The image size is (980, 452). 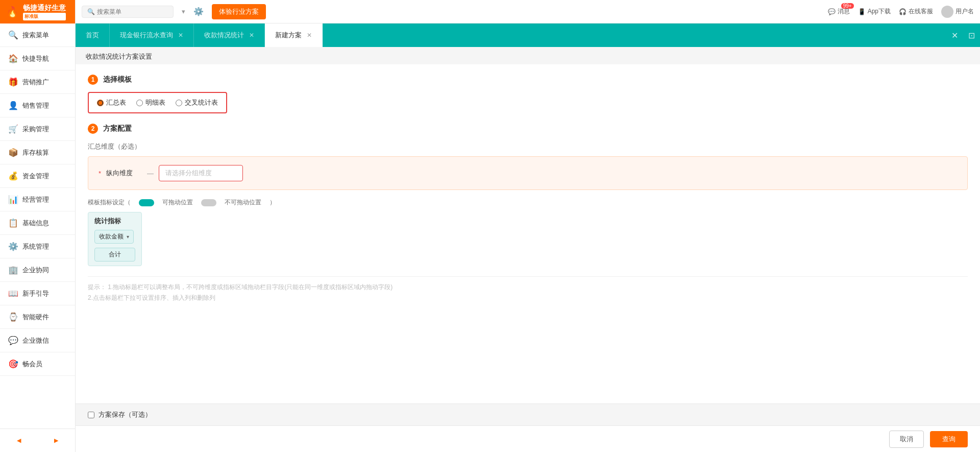 What do you see at coordinates (181, 35) in the screenshot?
I see `tab-bank-flow-close: ✕` at bounding box center [181, 35].